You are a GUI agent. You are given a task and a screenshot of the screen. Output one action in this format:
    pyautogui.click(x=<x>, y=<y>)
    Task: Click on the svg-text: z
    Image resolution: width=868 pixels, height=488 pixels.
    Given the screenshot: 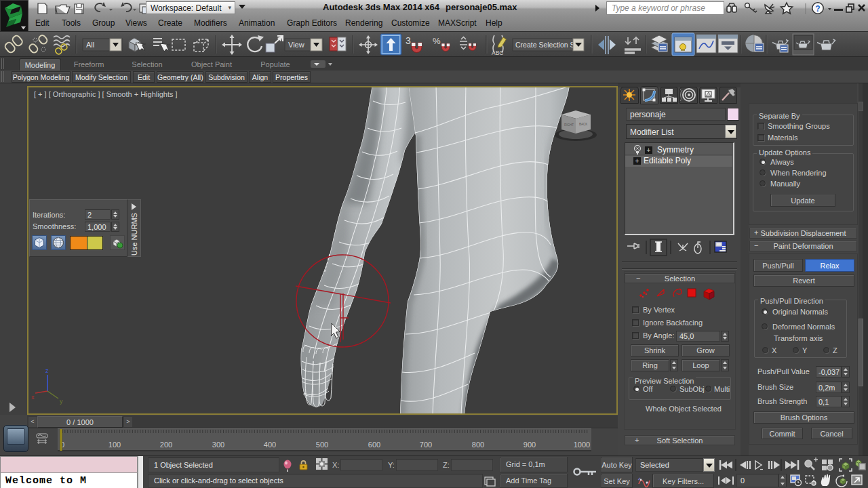 What is the action you would take?
    pyautogui.click(x=47, y=371)
    